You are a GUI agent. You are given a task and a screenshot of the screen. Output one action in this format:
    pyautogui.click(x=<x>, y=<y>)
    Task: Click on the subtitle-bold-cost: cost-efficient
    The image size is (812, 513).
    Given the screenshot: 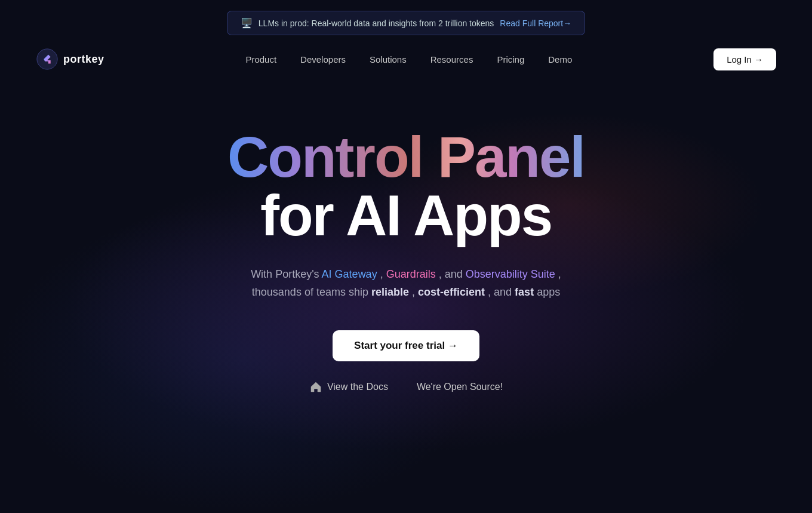 What is the action you would take?
    pyautogui.click(x=451, y=292)
    